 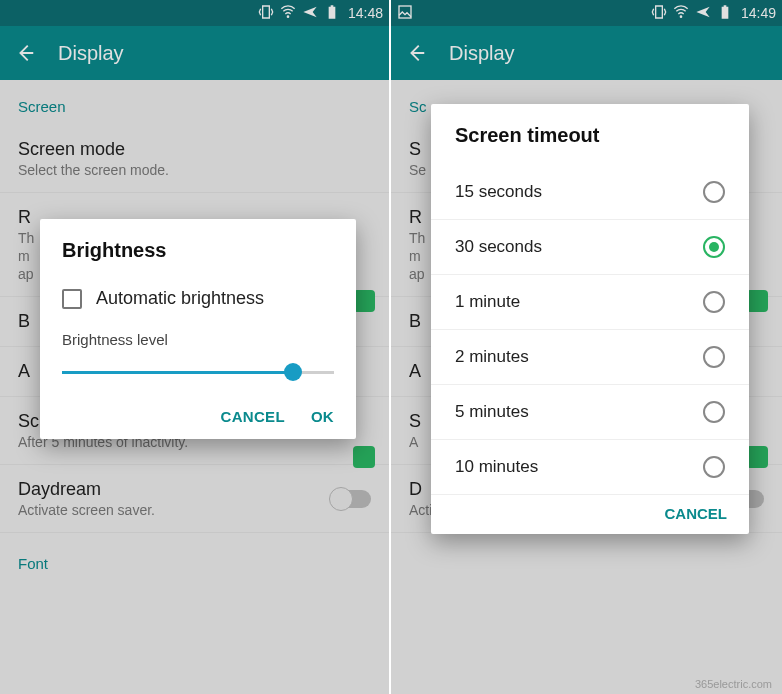 What do you see at coordinates (180, 298) in the screenshot?
I see `auto-brightness-label: Automatic brightness` at bounding box center [180, 298].